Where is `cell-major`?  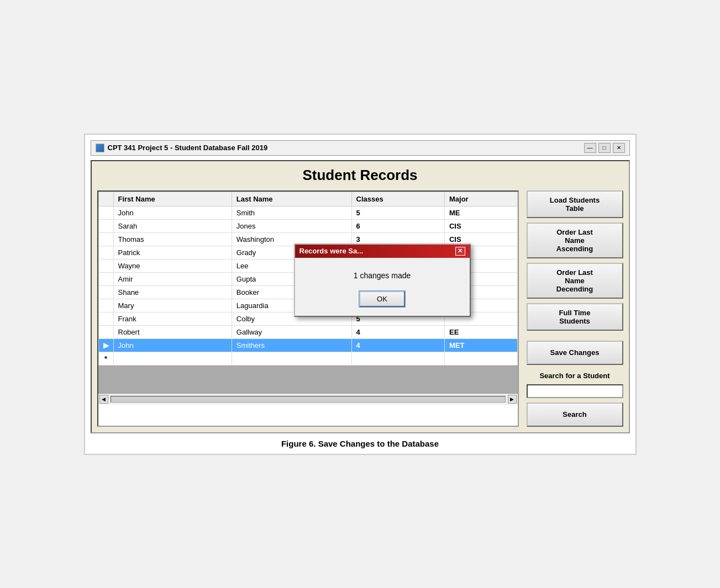 cell-major is located at coordinates (481, 358).